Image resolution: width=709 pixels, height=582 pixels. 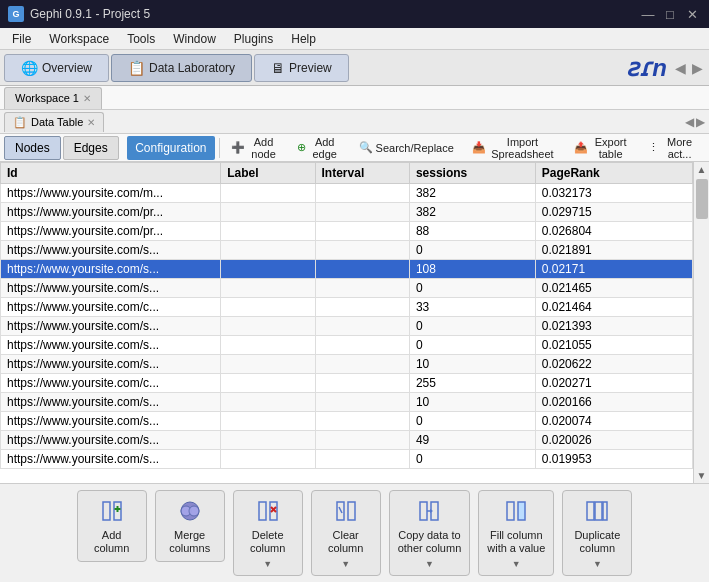 I want to click on menu-file: File, so click(x=22, y=39).